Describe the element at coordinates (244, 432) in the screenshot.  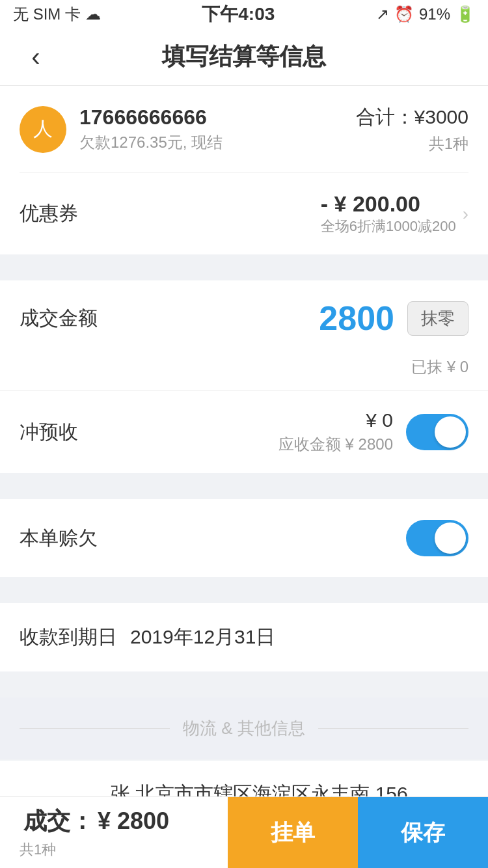
I see `prepay-row: 冲预收 ¥ 0 应收金额 ¥ 2800` at that location.